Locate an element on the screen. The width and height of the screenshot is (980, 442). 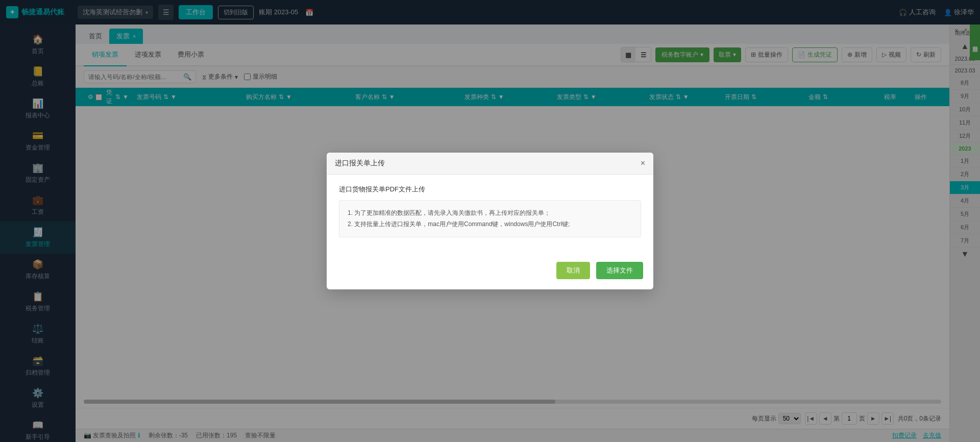
modal-section-title: 进口货物报关单PDF文件上传 is located at coordinates (490, 189).